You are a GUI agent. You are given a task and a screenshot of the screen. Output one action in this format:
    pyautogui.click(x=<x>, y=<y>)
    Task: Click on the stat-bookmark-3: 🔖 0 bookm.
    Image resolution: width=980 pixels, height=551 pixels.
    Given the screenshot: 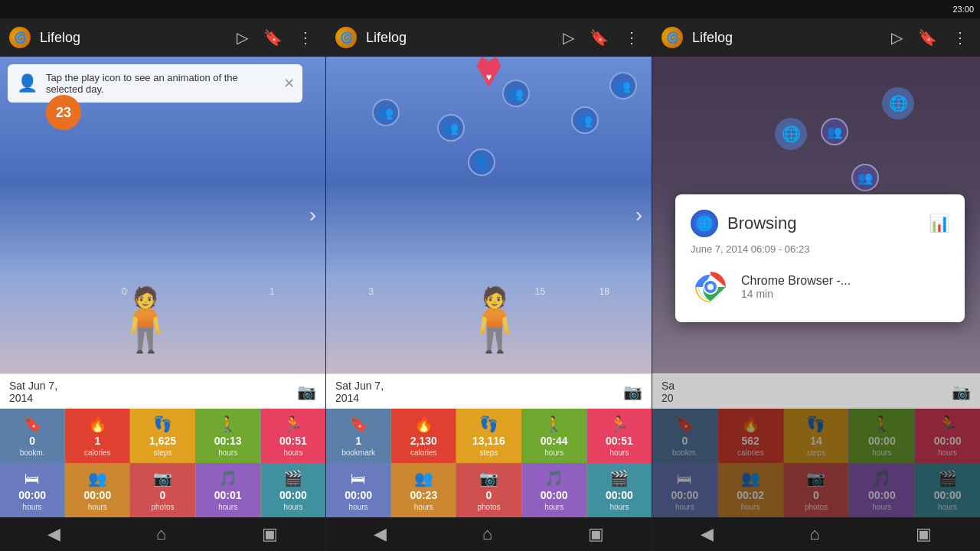 What is the action you would take?
    pyautogui.click(x=684, y=436)
    